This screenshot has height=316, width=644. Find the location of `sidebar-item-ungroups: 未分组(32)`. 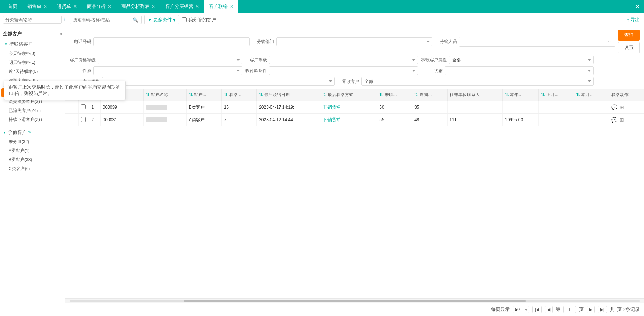

sidebar-item-ungroups: 未分组(32) is located at coordinates (32, 142).